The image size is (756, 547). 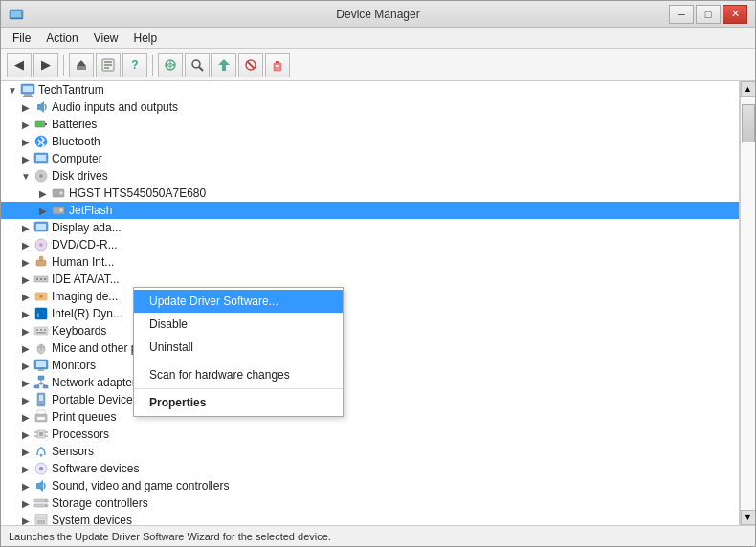 I want to click on minimize-button: ─, so click(x=681, y=14).